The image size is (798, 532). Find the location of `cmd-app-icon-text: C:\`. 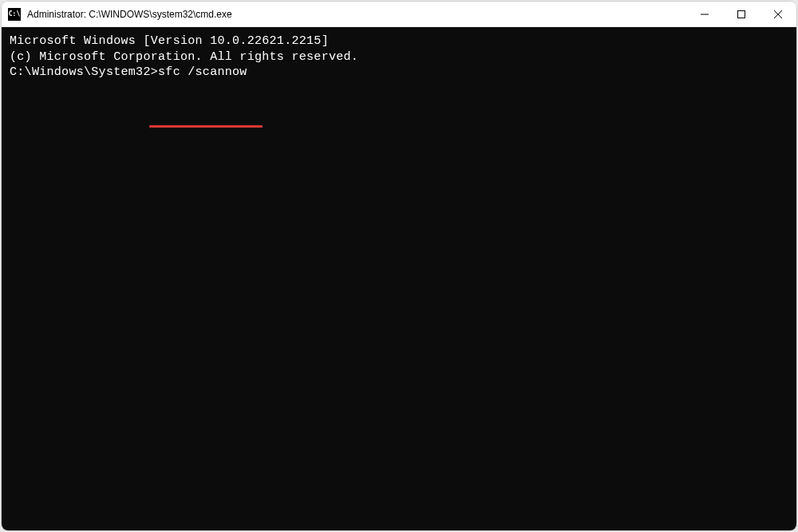

cmd-app-icon-text: C:\ is located at coordinates (14, 14).